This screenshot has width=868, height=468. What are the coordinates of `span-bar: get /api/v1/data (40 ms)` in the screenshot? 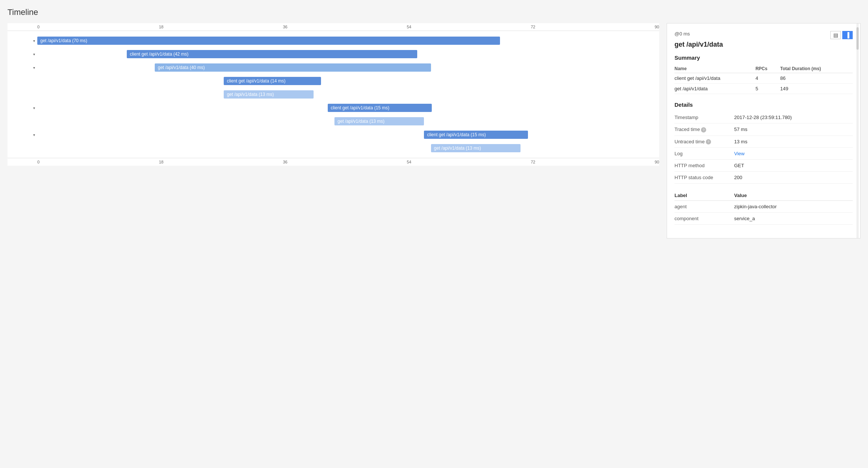 It's located at (293, 68).